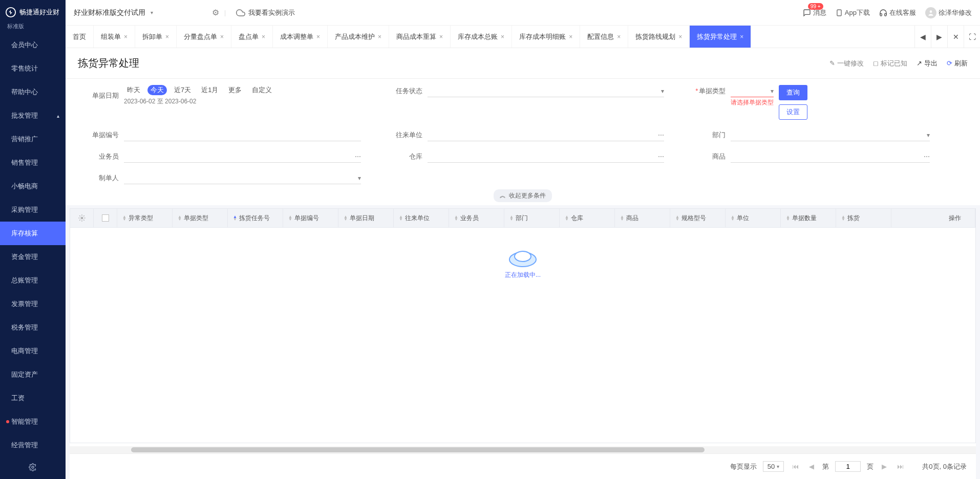 This screenshot has width=980, height=479. What do you see at coordinates (890, 63) in the screenshot?
I see `mark-known-button: ◻ 标记已知` at bounding box center [890, 63].